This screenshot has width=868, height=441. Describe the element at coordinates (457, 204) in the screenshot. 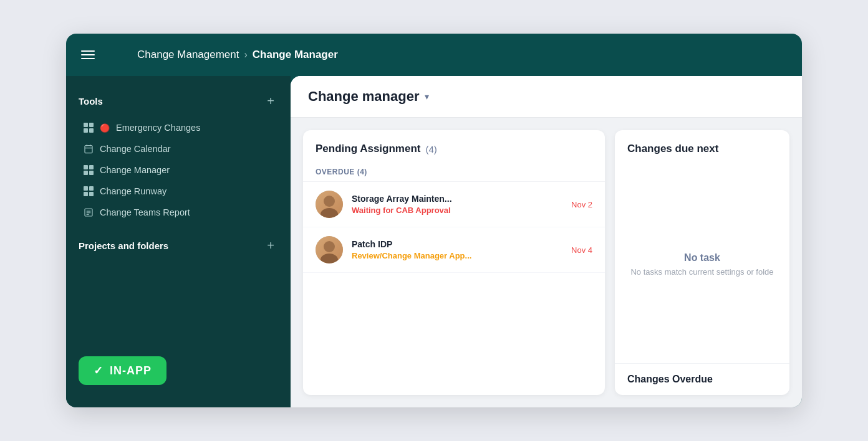

I see `task-info: Storage Array Mainten... Waiting for CAB…` at that location.